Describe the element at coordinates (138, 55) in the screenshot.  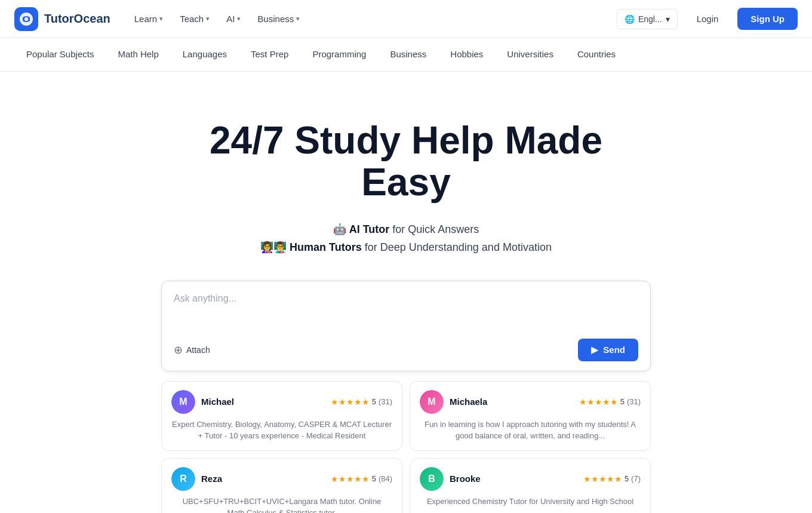
I see `subnav-item-math: Math Help` at that location.